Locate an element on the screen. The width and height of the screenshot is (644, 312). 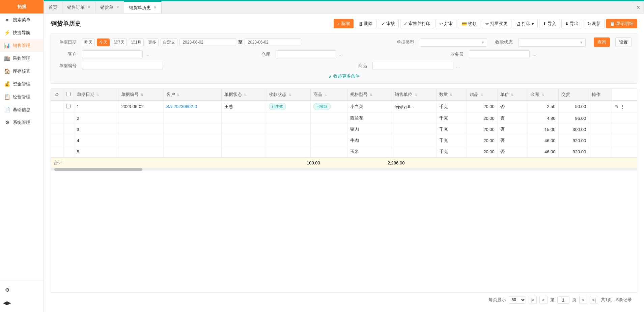
scroll-track is located at coordinates (344, 169).